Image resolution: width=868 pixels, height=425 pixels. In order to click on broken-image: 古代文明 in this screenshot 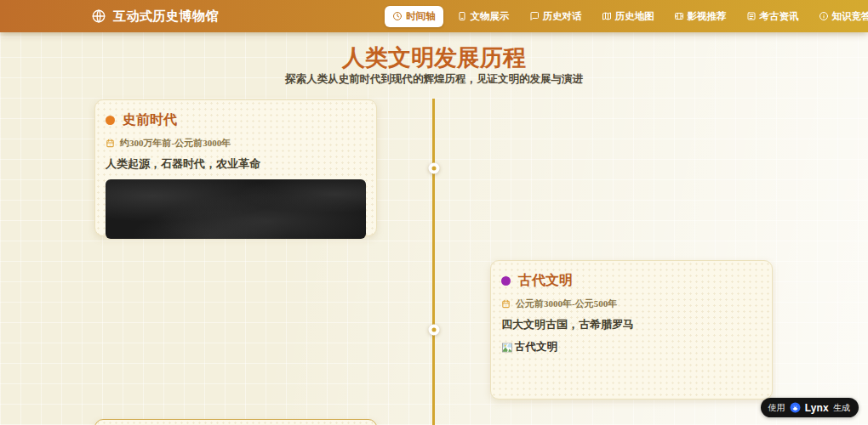, I will do `click(631, 347)`.